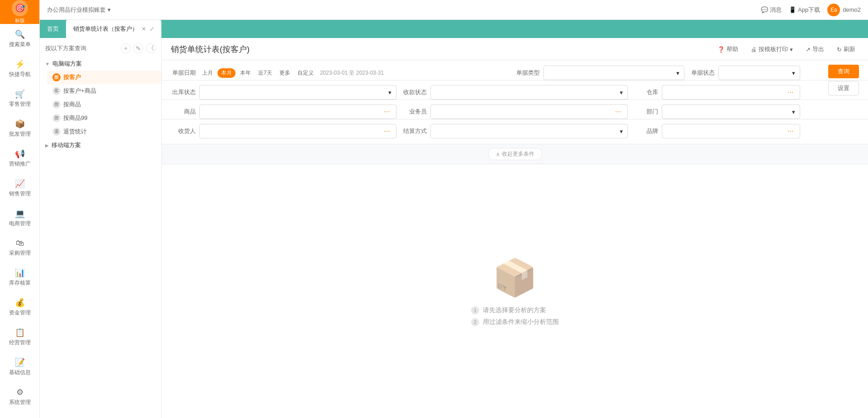  What do you see at coordinates (515, 278) in the screenshot?
I see `empty-illustration: 📦` at bounding box center [515, 278].